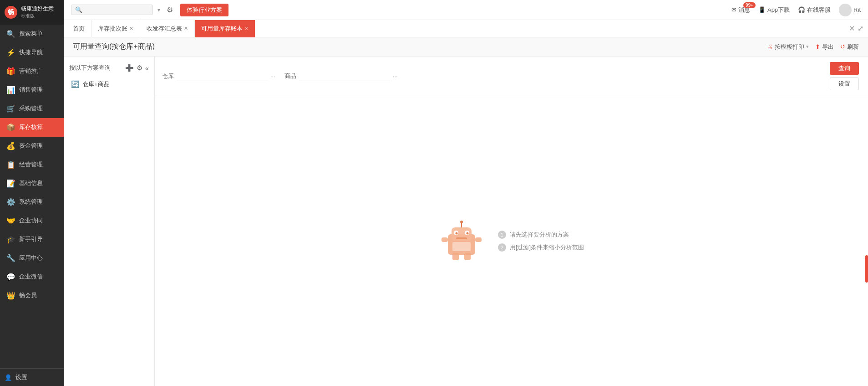 The image size is (868, 386). Describe the element at coordinates (741, 10) in the screenshot. I see `message-item: ✉ 消息 99+` at that location.